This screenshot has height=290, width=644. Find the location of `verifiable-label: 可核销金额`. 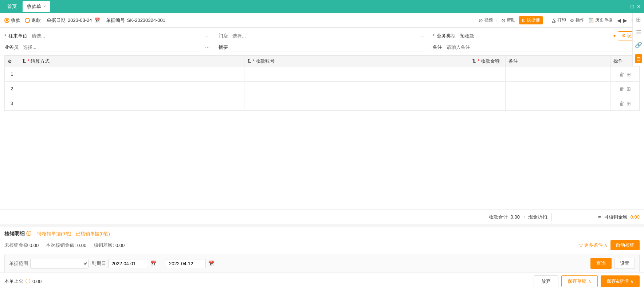

verifiable-label: 可核销金额 is located at coordinates (616, 217).